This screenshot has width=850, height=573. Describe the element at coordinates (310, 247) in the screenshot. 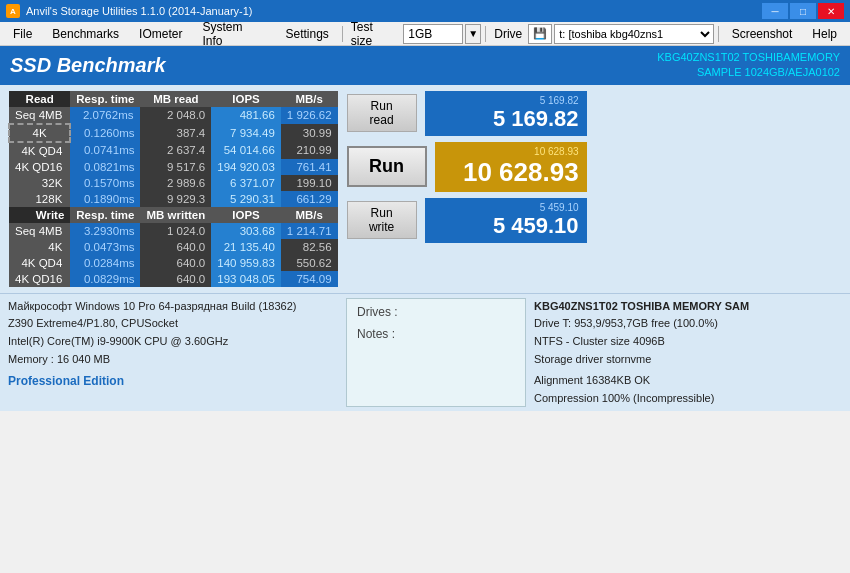

I see `write-mbs-4k: 82.56` at that location.